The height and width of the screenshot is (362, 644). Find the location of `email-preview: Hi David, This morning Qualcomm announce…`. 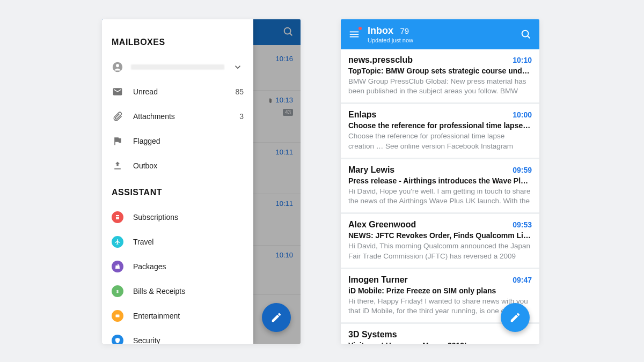

email-preview: Hi David, This morning Qualcomm announce… is located at coordinates (440, 251).